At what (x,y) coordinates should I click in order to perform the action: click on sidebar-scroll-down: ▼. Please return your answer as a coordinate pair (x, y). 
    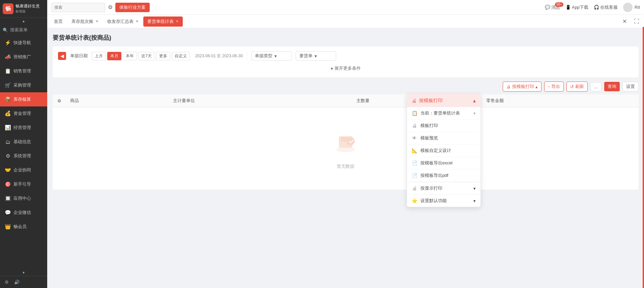
    Looking at the image, I should click on (24, 273).